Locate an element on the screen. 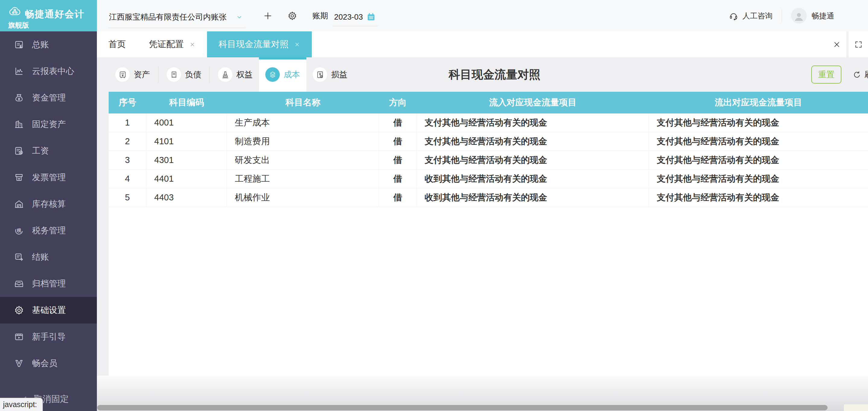  sidebar-item-3: 固定资产 is located at coordinates (49, 124).